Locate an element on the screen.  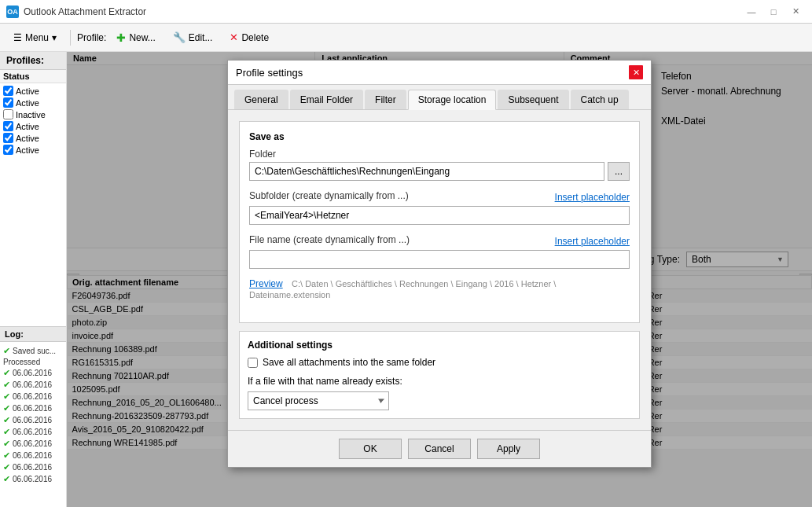
close-button: ✕ is located at coordinates (795, 12).